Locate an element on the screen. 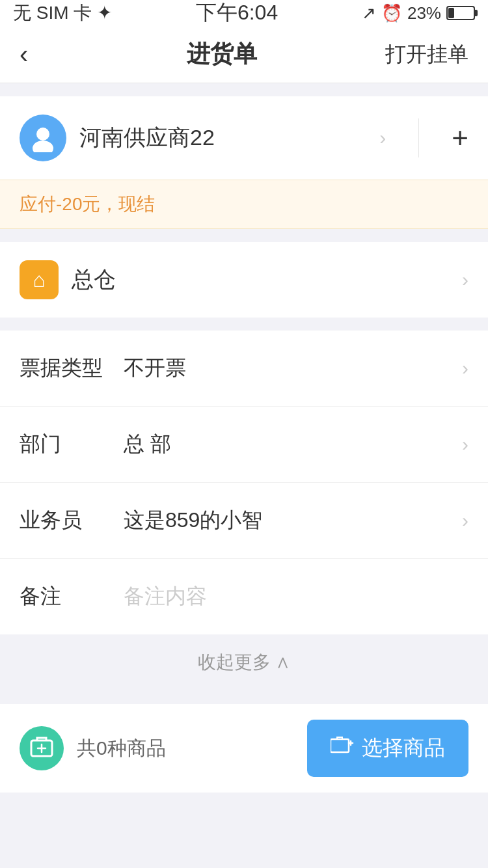 Image resolution: width=488 pixels, height=868 pixels. supplier-actions: › + is located at coordinates (424, 138).